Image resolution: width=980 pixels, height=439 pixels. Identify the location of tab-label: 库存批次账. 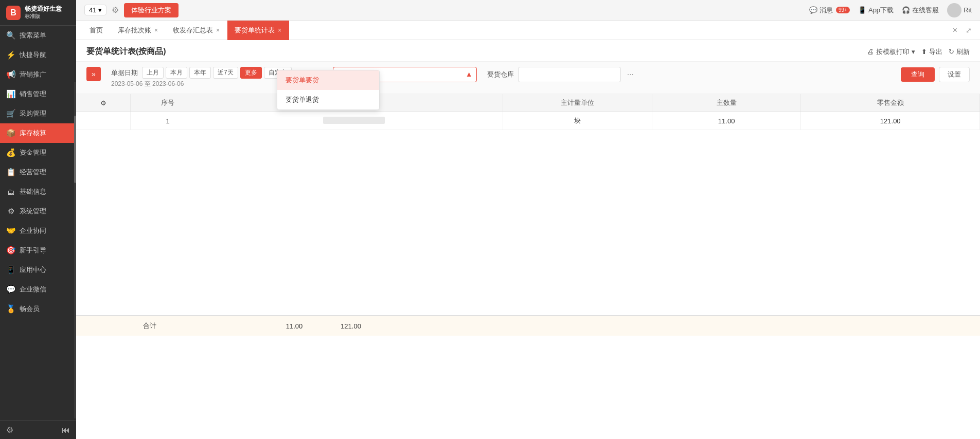
(135, 30).